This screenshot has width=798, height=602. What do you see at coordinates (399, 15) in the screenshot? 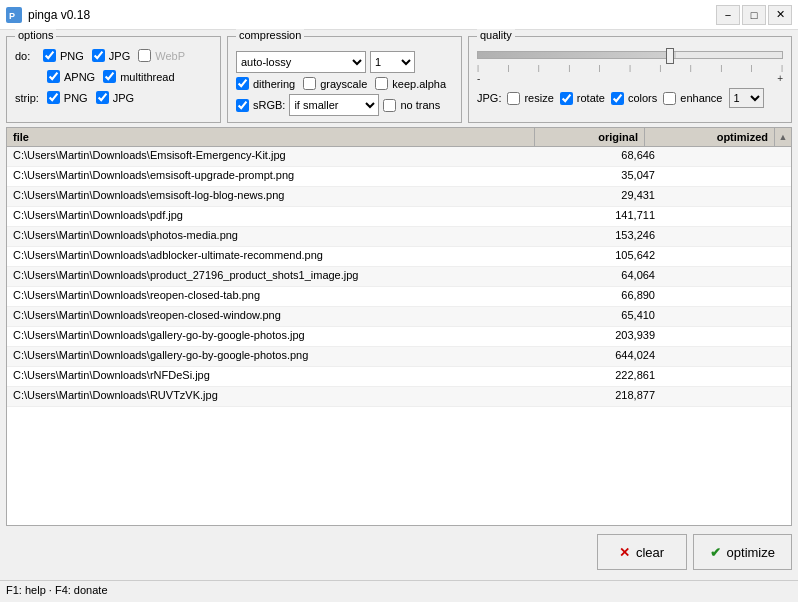
I see `titlebar: P pinga v0.18 − □ ✕` at bounding box center [399, 15].